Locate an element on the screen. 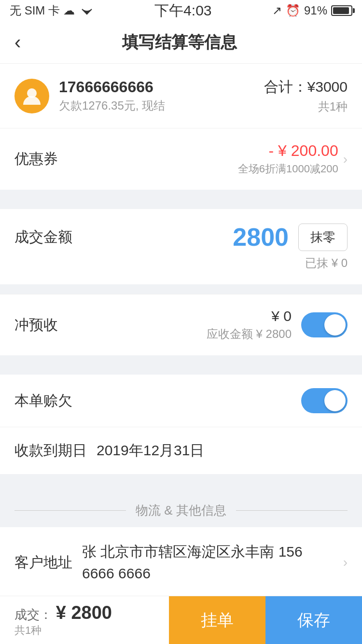  wifi-icon is located at coordinates (87, 11).